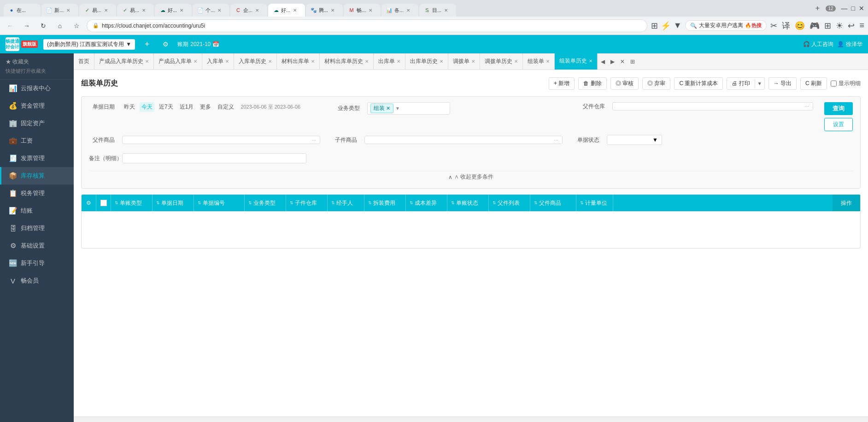  Describe the element at coordinates (219, 203) in the screenshot. I see `th-bill-no: ⇅ 单据编号` at that location.